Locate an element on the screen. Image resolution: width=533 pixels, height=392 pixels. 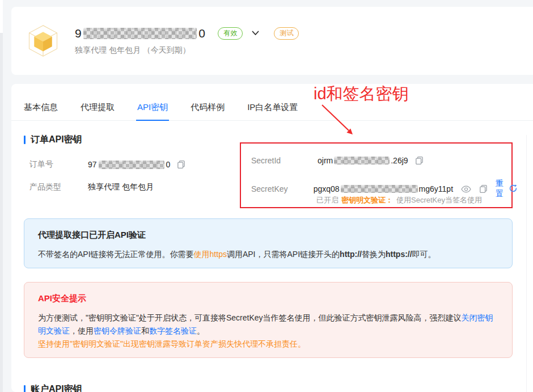
secret-key-label: SecretKey is located at coordinates (282, 189).